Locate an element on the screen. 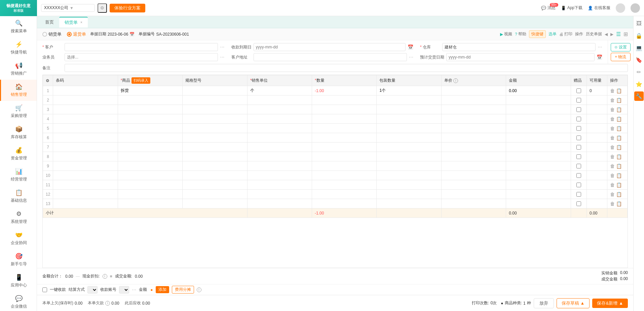 This screenshot has width=644, height=311. row-delete-btn-9: 🗑 is located at coordinates (612, 176).